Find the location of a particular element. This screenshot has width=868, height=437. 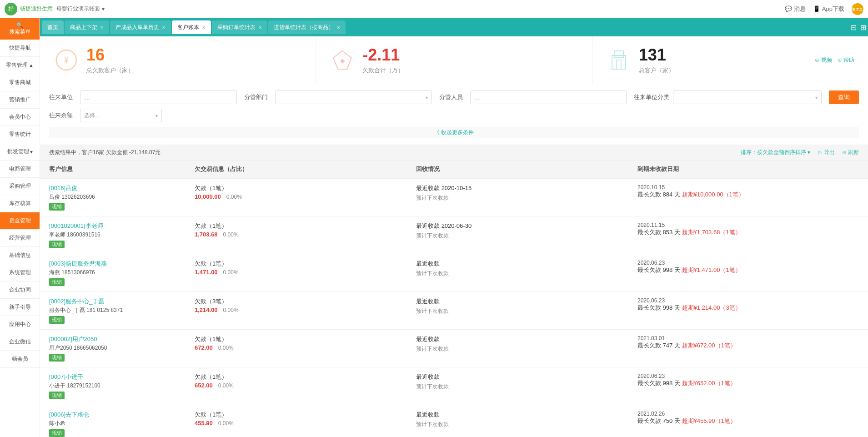

tab-home: 首页 is located at coordinates (53, 27).